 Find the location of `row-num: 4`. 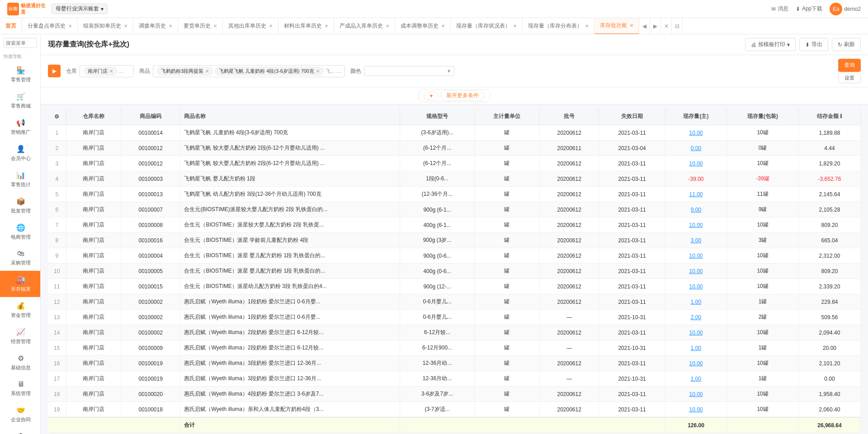

row-num: 4 is located at coordinates (57, 179).